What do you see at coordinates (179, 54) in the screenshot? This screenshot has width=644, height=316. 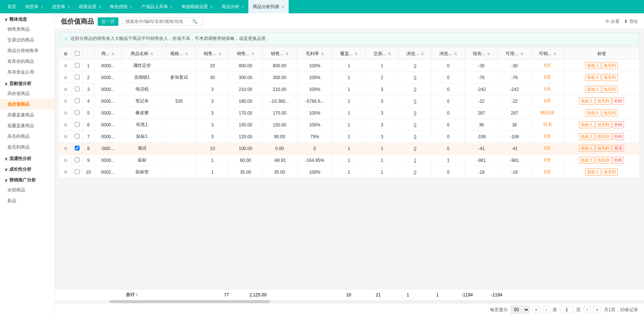 I see `spec-col-header: 规格... ⇅` at bounding box center [179, 54].